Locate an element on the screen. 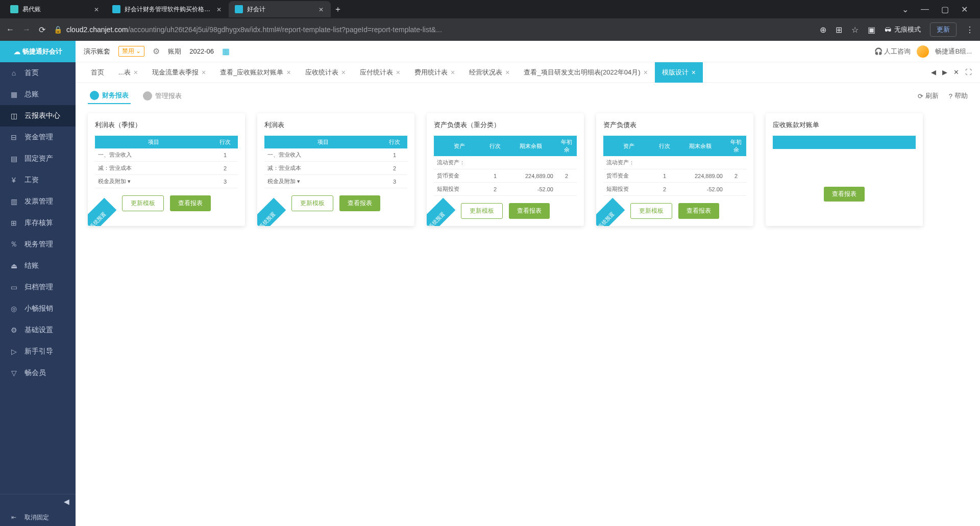  sidebar-item-ledger: ▦总账 is located at coordinates (38, 94).